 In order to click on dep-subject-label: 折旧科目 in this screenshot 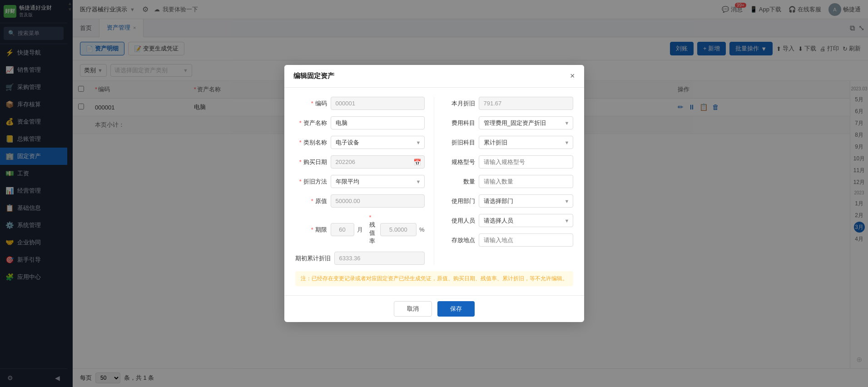, I will do `click(459, 143)`.